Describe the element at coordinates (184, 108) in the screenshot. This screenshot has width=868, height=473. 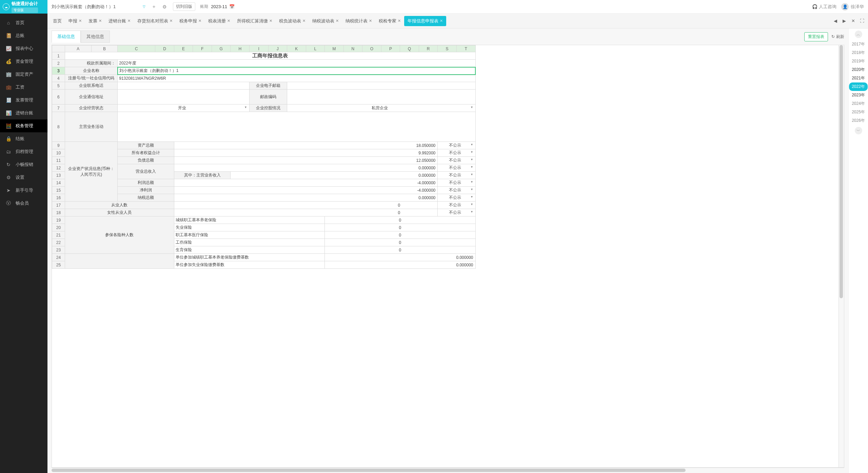
I see `status-select: 开业` at that location.